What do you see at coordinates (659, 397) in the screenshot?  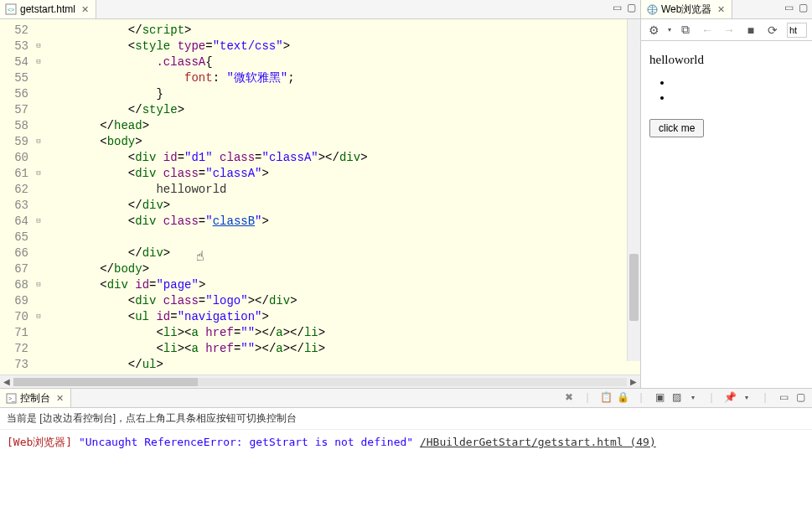 I see `console-switch-a-icon: ▣` at bounding box center [659, 397].